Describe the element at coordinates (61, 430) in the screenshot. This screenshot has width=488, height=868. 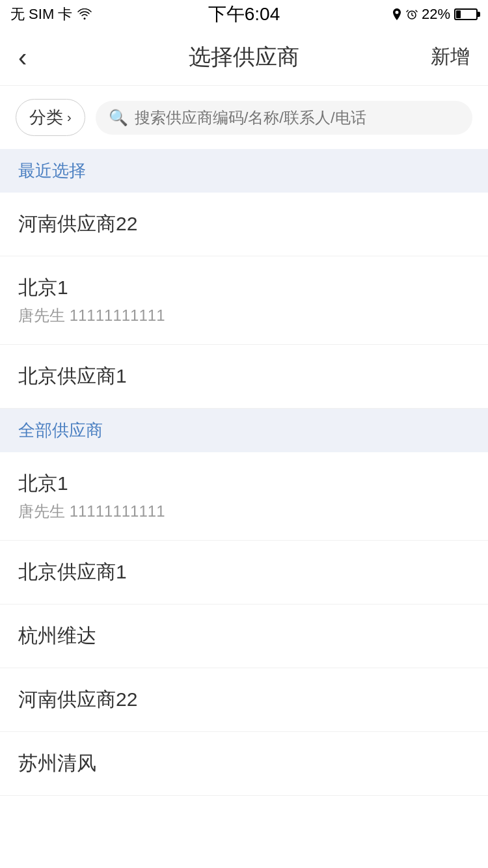
I see `all-section-label: 全部供应商` at that location.